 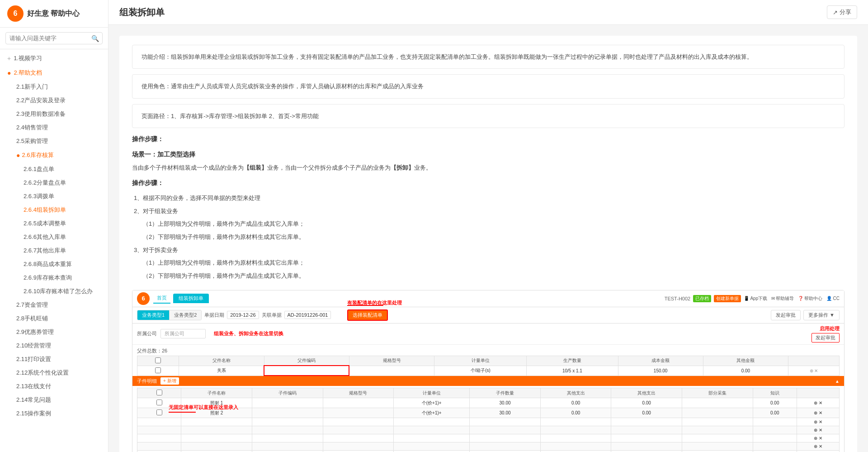 What do you see at coordinates (54, 210) in the screenshot?
I see `sidebar-item-264: 2.6.4组装拆卸单` at bounding box center [54, 210].